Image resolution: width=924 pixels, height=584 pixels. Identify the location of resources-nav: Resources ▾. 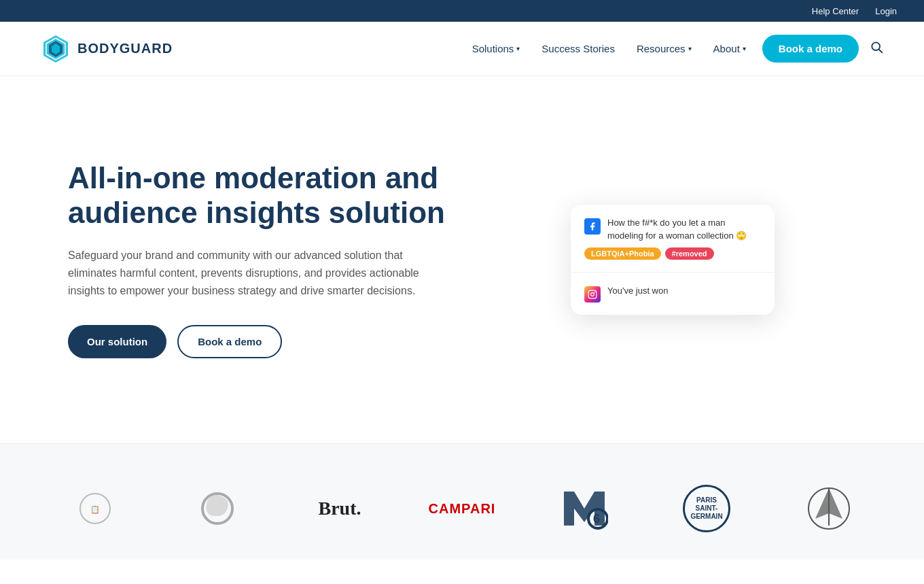
(664, 49).